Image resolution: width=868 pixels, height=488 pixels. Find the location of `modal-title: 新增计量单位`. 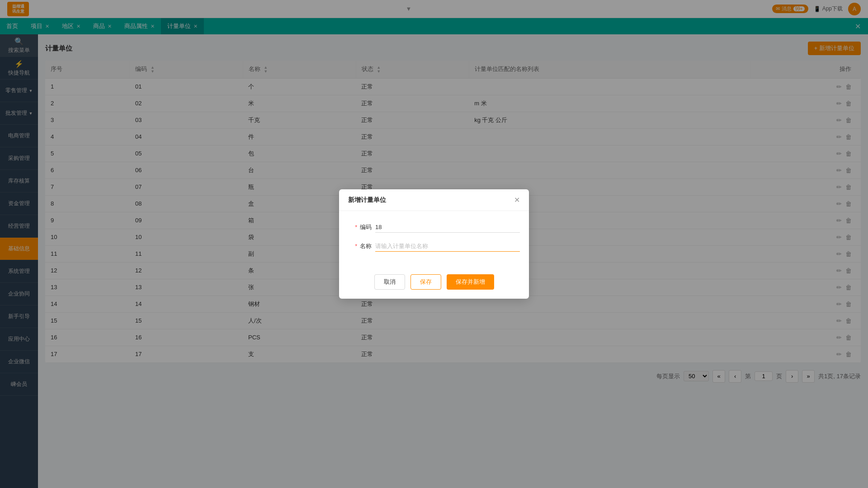

modal-title: 新增计量单位 is located at coordinates (367, 200).